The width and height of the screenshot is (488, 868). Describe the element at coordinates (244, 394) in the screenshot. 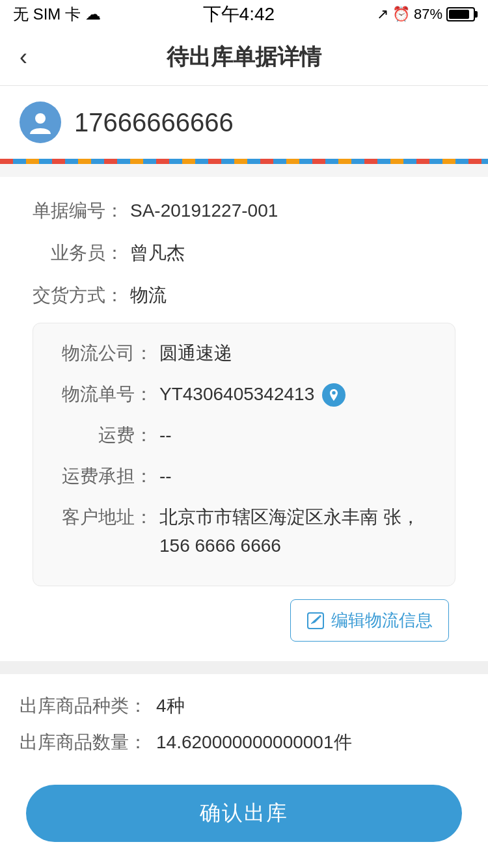

I see `tracking-number-row: 物流单号： YT4306405342413` at that location.